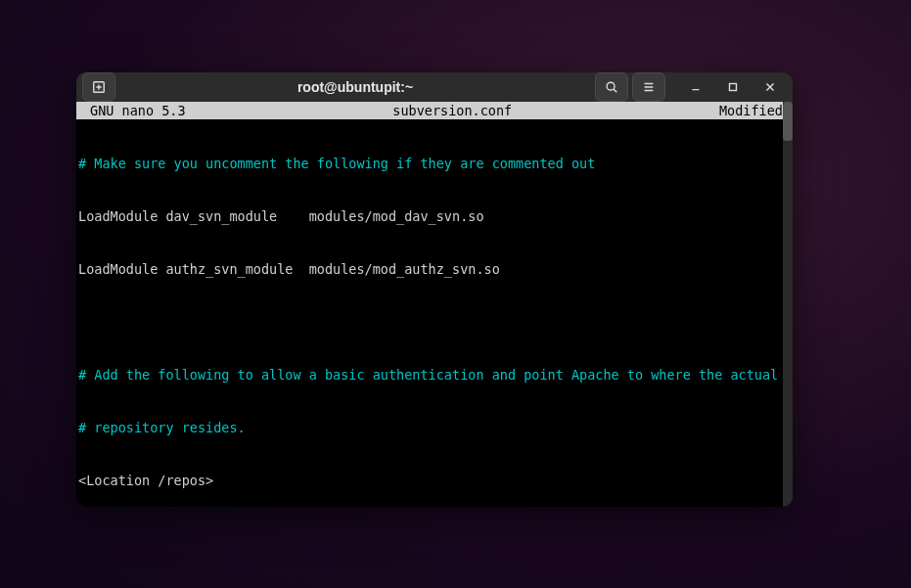 The height and width of the screenshot is (588, 911). What do you see at coordinates (649, 87) in the screenshot?
I see `menu-button` at bounding box center [649, 87].